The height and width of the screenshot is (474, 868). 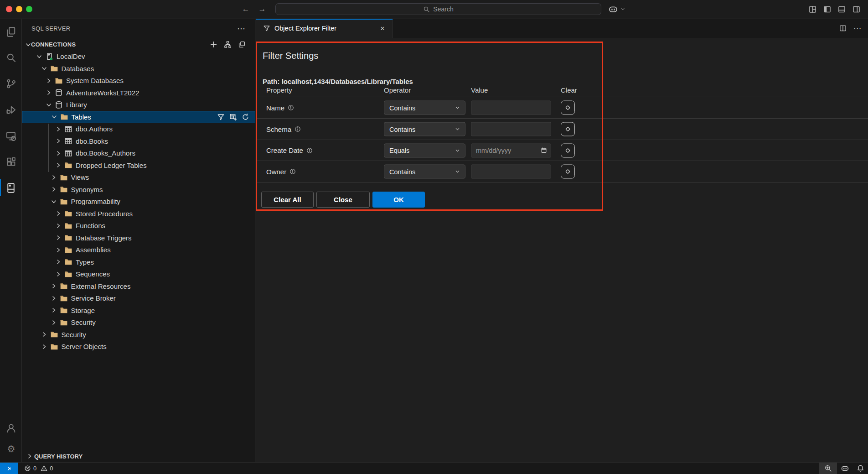 What do you see at coordinates (11, 84) in the screenshot?
I see `activity-source-control` at bounding box center [11, 84].